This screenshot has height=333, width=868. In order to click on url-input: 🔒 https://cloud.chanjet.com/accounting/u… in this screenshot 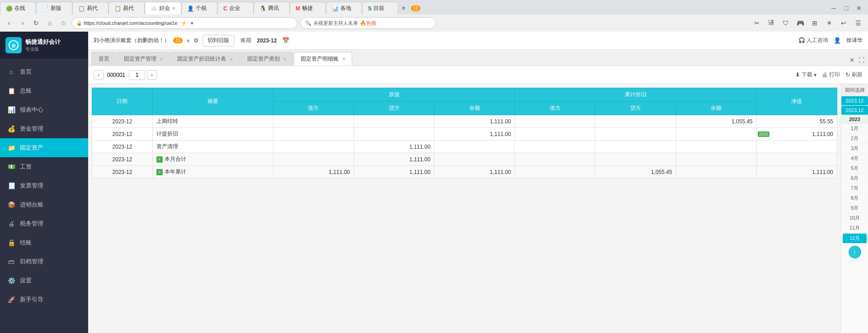, I will do `click(184, 23)`.